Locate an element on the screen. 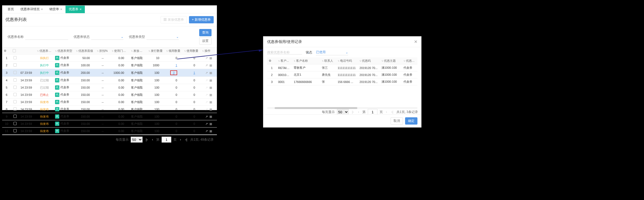 The image size is (644, 200). column-header: ⇅电话号码 is located at coordinates (347, 61).